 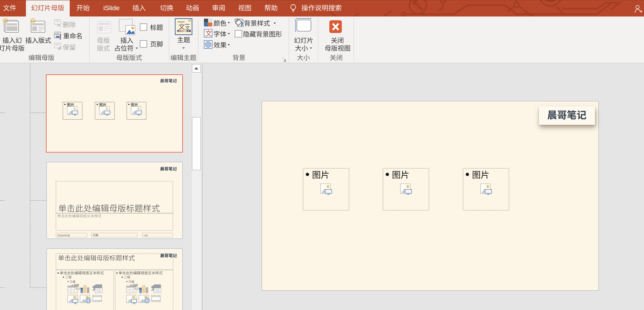 I want to click on svg-text: 2019/9/28, so click(x=64, y=236).